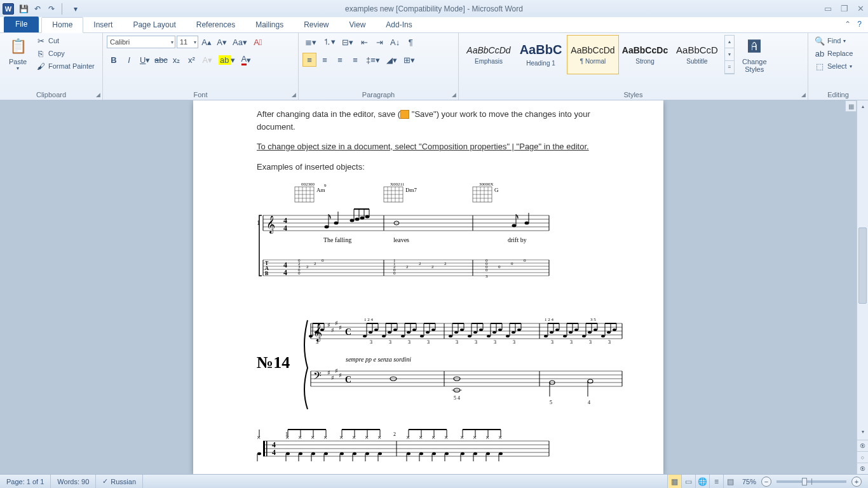 Image resolution: width=868 pixels, height=488 pixels. I want to click on scroll-up-button: ▴, so click(863, 106).